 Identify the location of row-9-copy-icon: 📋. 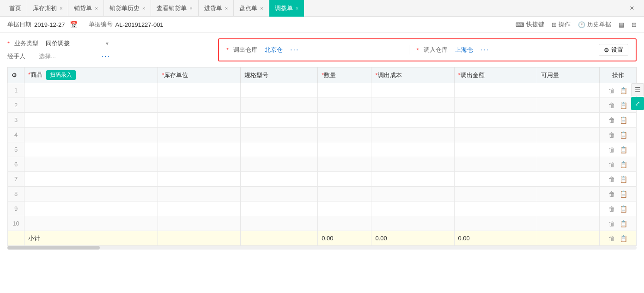
(624, 209).